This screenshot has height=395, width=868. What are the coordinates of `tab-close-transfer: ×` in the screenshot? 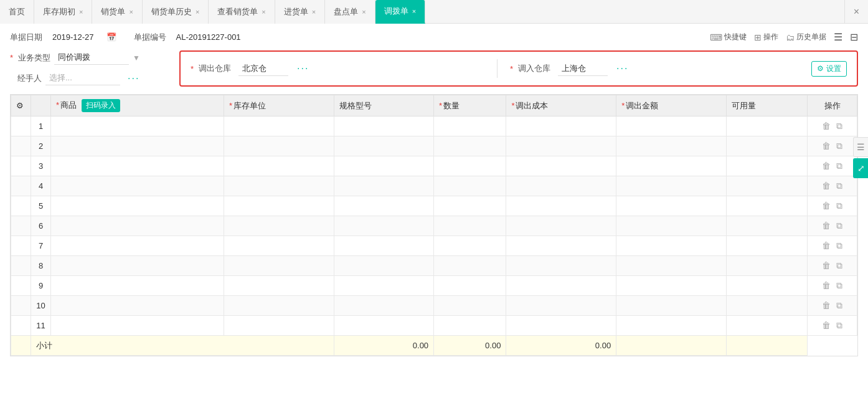 It's located at (414, 11).